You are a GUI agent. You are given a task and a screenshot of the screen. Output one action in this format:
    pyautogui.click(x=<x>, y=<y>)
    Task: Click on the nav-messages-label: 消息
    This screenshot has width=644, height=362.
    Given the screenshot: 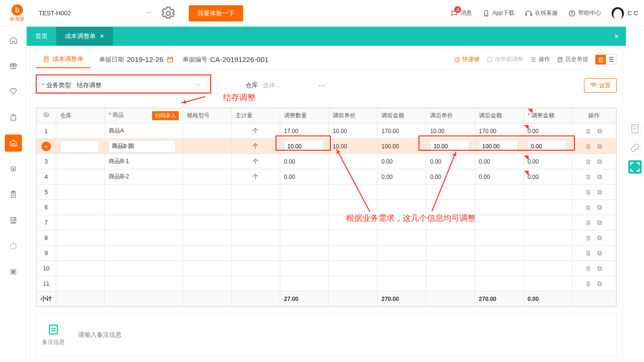 What is the action you would take?
    pyautogui.click(x=466, y=13)
    